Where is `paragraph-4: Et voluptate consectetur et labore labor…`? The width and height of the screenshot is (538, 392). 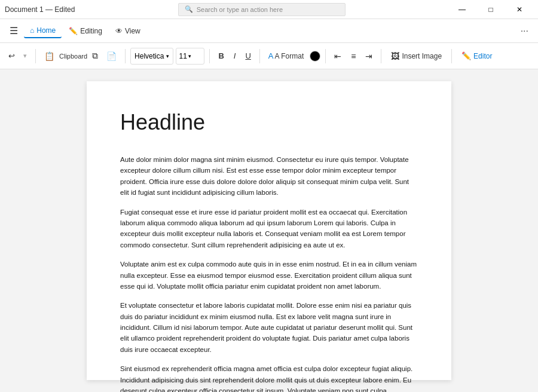
paragraph-4: Et voluptate consectetur et labore labor… is located at coordinates (269, 327).